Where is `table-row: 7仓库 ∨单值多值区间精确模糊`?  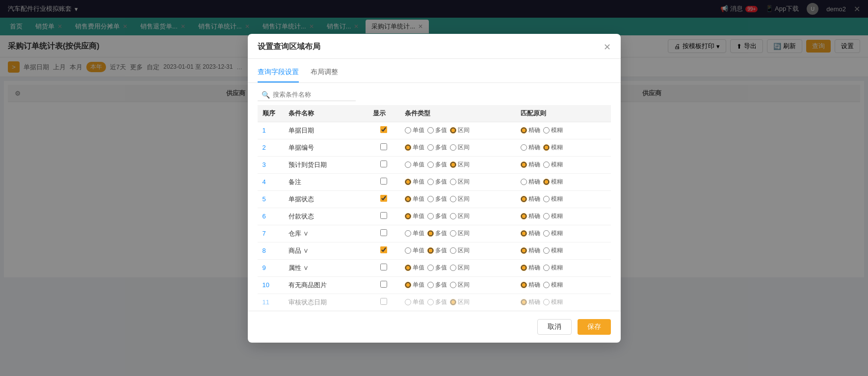
table-row: 7仓库 ∨单值多值区间精确模糊 is located at coordinates (434, 234).